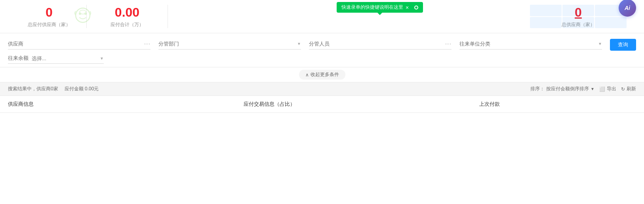 Image resolution: width=644 pixels, height=204 pixels. Describe the element at coordinates (608, 89) in the screenshot. I see `export-button: ⬜ 导出` at that location.